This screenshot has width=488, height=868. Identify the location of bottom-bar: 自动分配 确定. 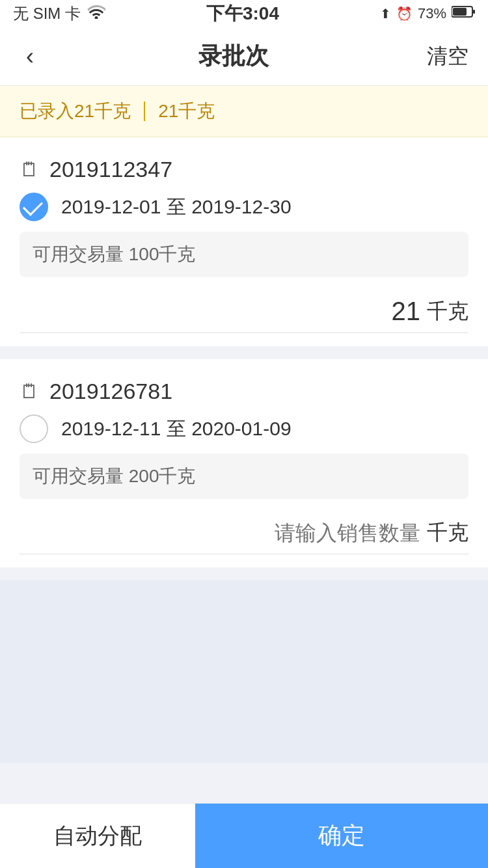
(244, 835).